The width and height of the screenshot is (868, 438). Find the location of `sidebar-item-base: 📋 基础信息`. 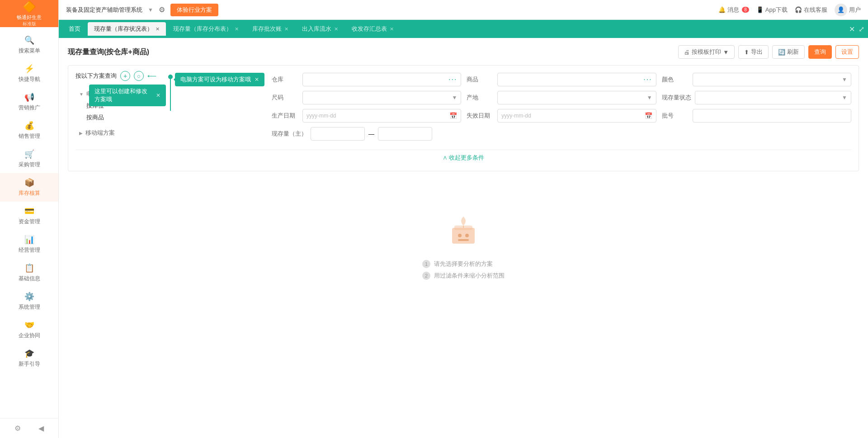

sidebar-item-base: 📋 基础信息 is located at coordinates (29, 273).